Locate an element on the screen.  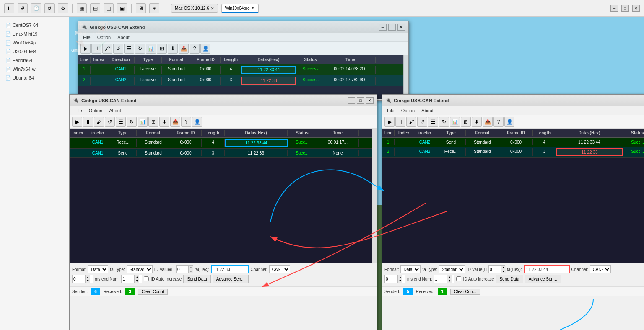
left-tb-import: ⬇ is located at coordinates (164, 122).